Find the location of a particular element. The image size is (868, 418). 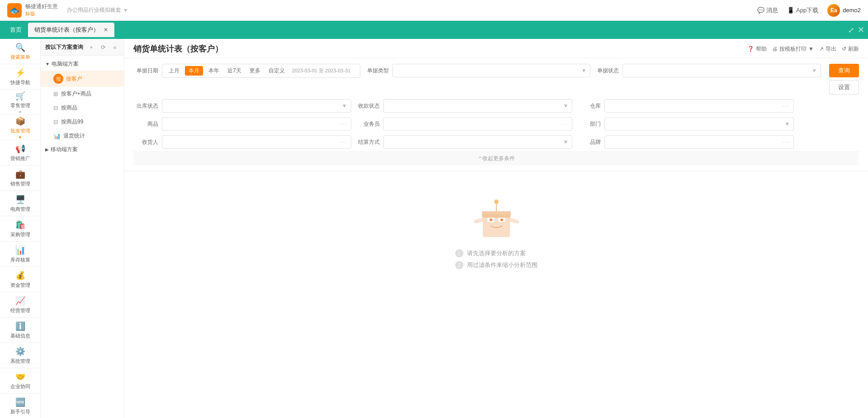

tree-item-by-customer: 按 按客户 is located at coordinates (82, 79).